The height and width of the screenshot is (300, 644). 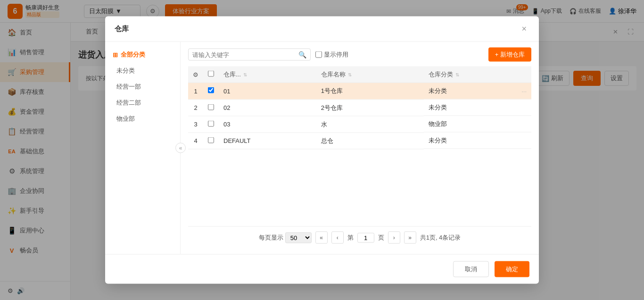 I want to click on table-row: 4 DEFAULT 总仓 未分类, so click(x=360, y=141).